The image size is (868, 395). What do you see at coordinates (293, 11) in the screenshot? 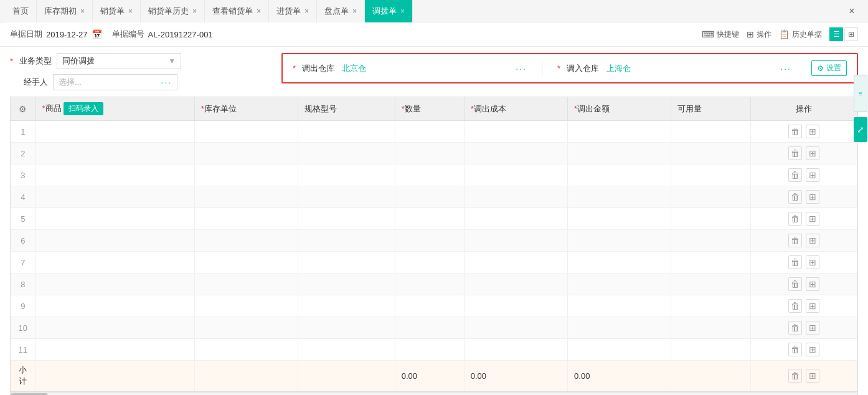
I see `tab-purchase-order: 进货单 ×` at bounding box center [293, 11].